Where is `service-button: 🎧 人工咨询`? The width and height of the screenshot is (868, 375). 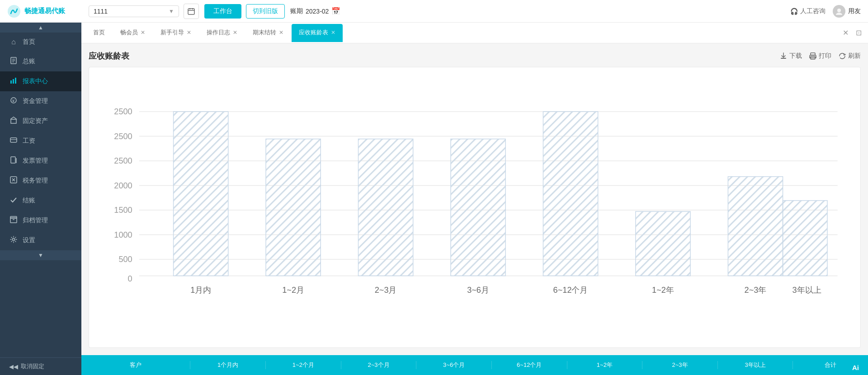
service-button: 🎧 人工咨询 is located at coordinates (808, 11).